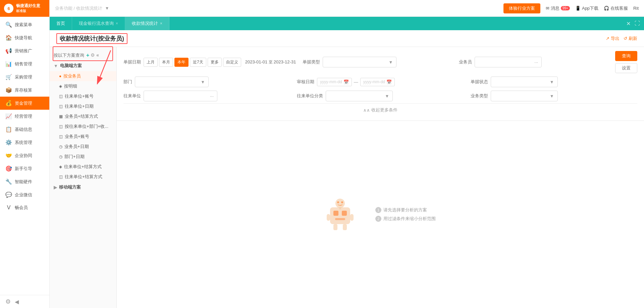 This screenshot has height=308, width=644. What do you see at coordinates (380, 110) in the screenshot?
I see `collapse-more-btn: ∧∧ 收起更多条件` at bounding box center [380, 110].